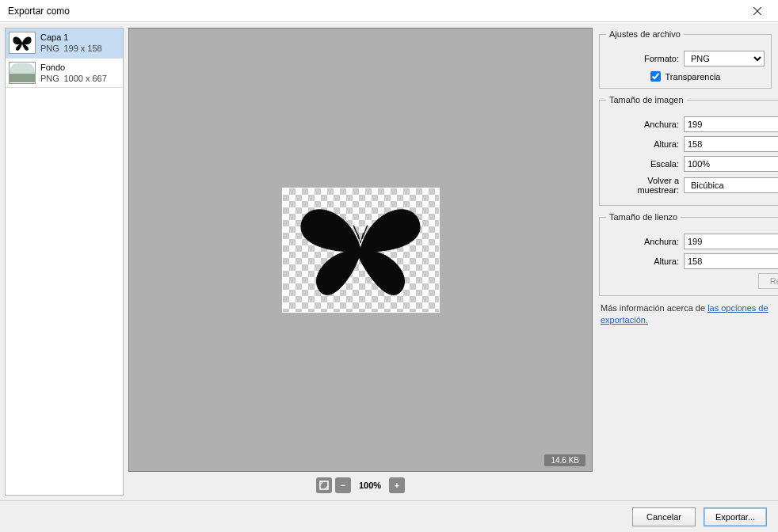 The height and width of the screenshot is (532, 778). Describe the element at coordinates (643, 217) in the screenshot. I see `canvas-size-legend: Tamaño de lienzo` at that location.